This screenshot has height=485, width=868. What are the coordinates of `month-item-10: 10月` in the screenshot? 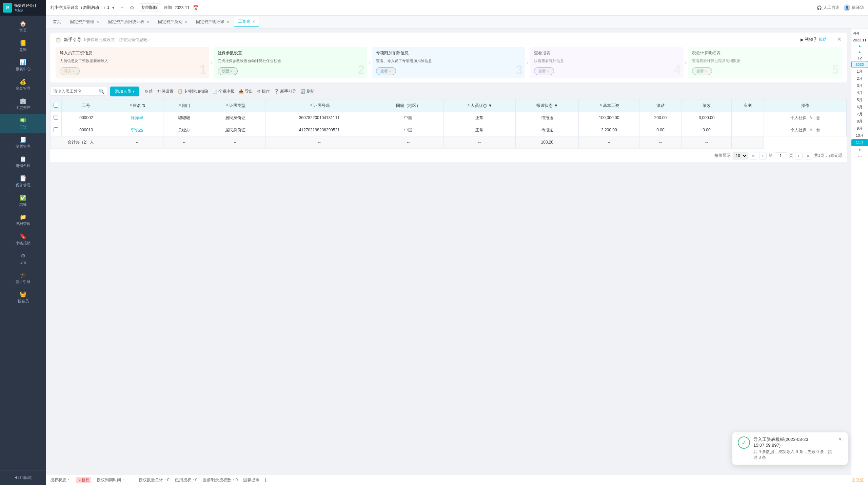 It's located at (860, 136).